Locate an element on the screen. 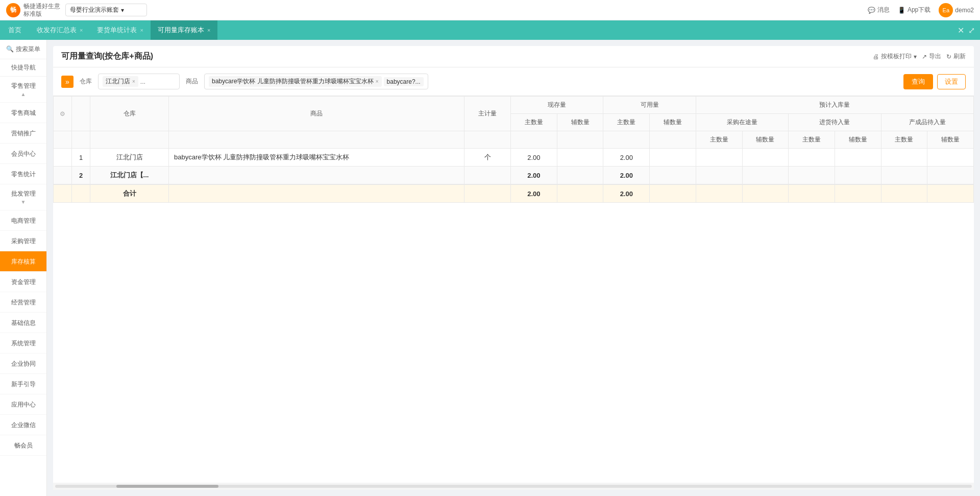 The width and height of the screenshot is (980, 496). th-sub-inbound-aux: 辅数量 is located at coordinates (857, 140).